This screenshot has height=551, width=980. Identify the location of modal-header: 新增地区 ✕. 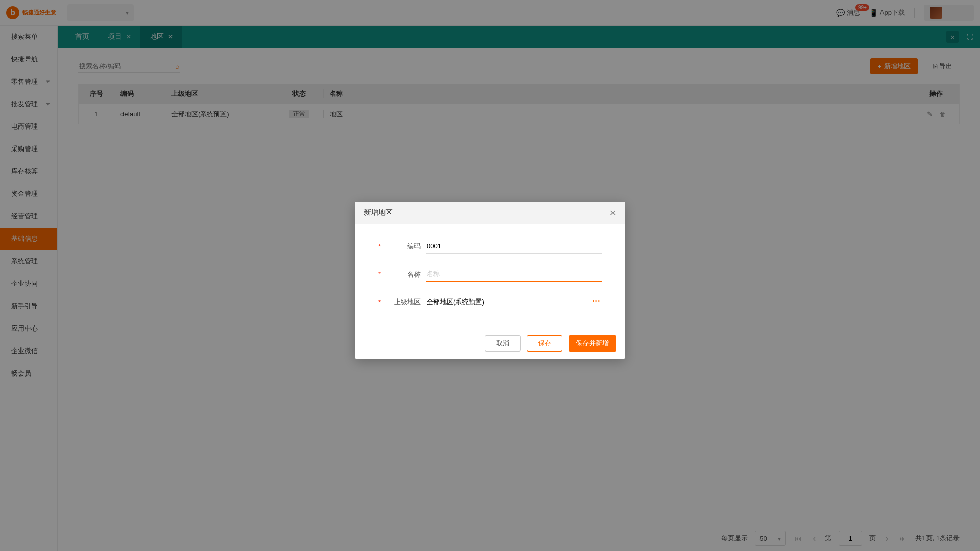
(490, 213).